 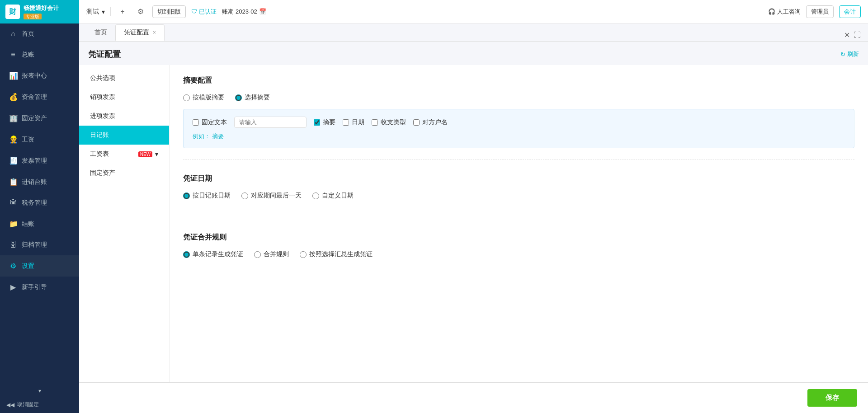 What do you see at coordinates (40, 139) in the screenshot?
I see `sidebar-item-payroll: 👷 工资` at bounding box center [40, 139].